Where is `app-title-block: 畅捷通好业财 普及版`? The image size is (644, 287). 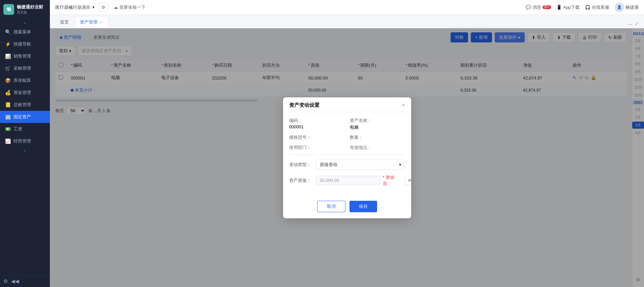
app-title-block: 畅捷通好业财 普及版 is located at coordinates (30, 9).